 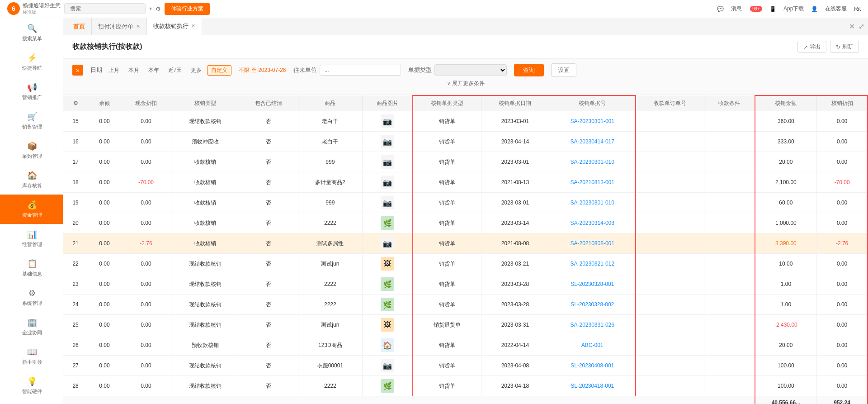 I want to click on counterparty-input, so click(x=360, y=70).